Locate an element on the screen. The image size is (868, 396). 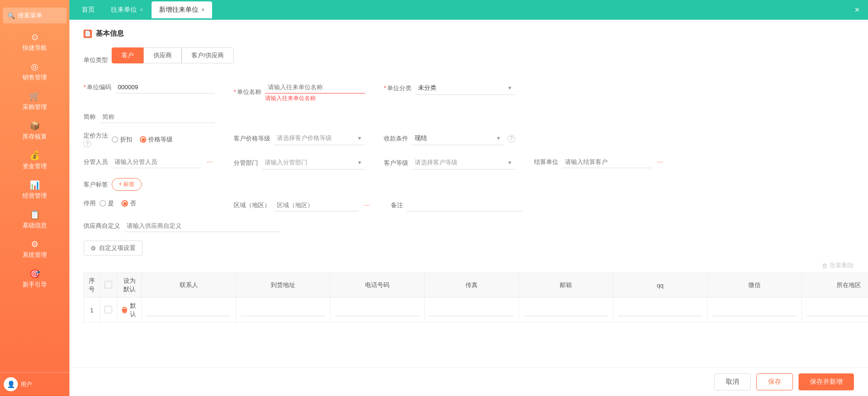
disable-no-radio: 否 is located at coordinates (129, 203).